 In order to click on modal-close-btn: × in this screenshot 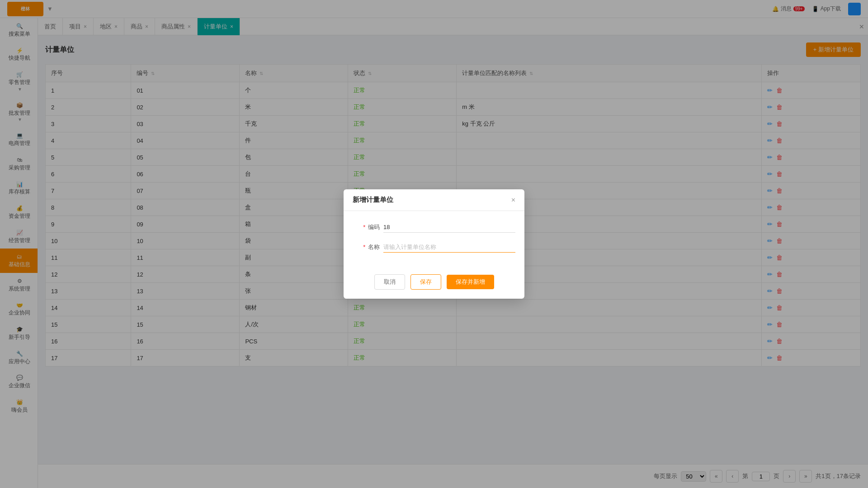, I will do `click(514, 200)`.